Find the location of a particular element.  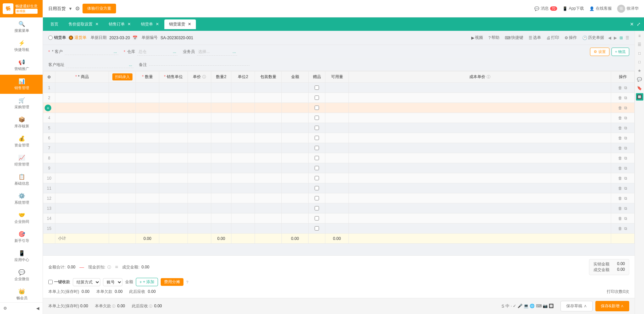

remark-input is located at coordinates (199, 65).